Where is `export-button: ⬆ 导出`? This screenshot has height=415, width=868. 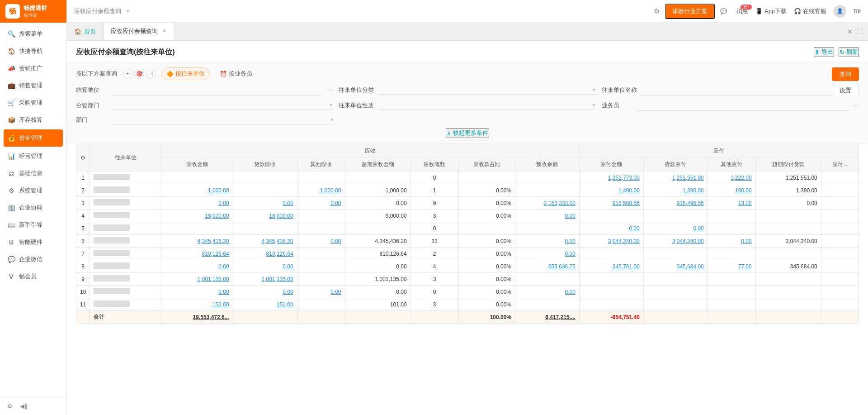 export-button: ⬆ 导出 is located at coordinates (824, 52).